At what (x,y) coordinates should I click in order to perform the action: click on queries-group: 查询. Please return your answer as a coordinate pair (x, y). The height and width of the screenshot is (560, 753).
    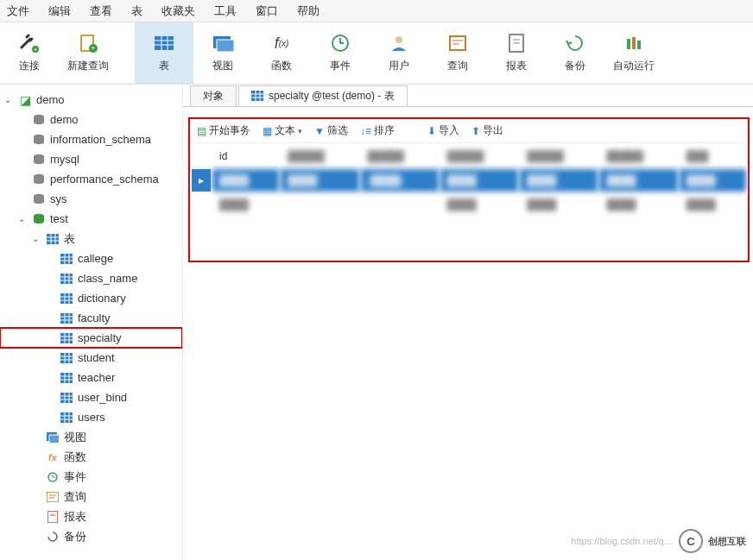
    Looking at the image, I should click on (92, 497).